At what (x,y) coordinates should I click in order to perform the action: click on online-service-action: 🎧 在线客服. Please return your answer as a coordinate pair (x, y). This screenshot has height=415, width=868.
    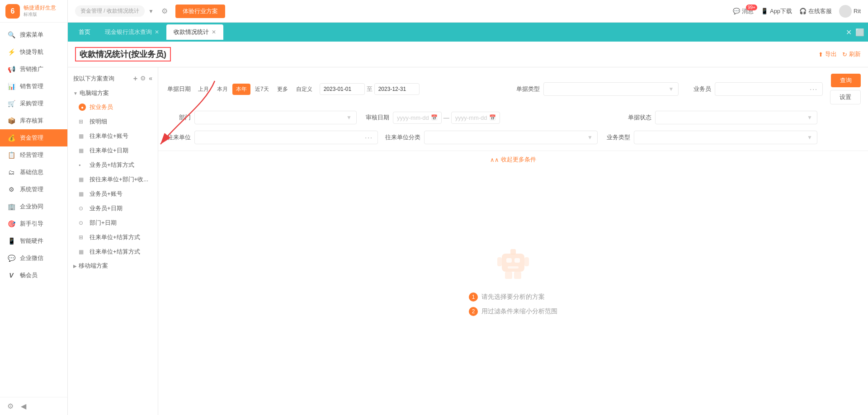
    Looking at the image, I should click on (816, 11).